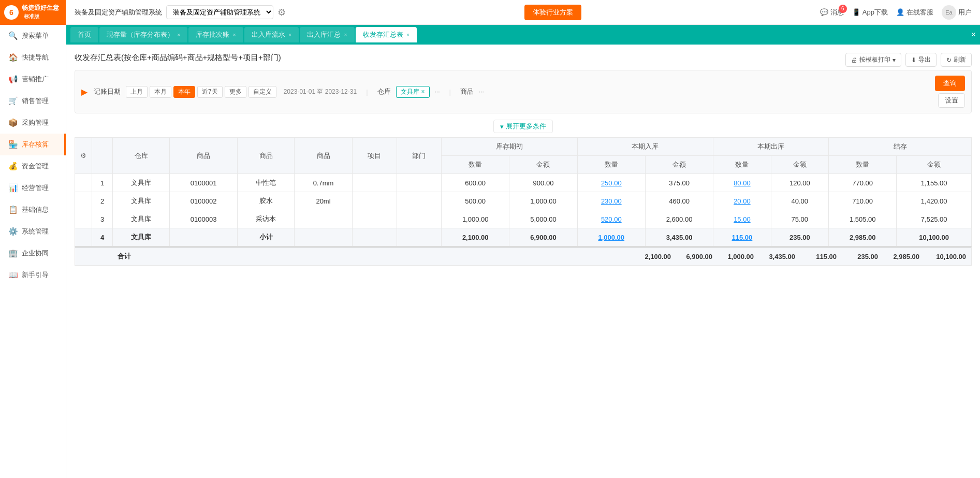  I want to click on system-select: 装备及固定资产辅助管理系统, so click(220, 12).